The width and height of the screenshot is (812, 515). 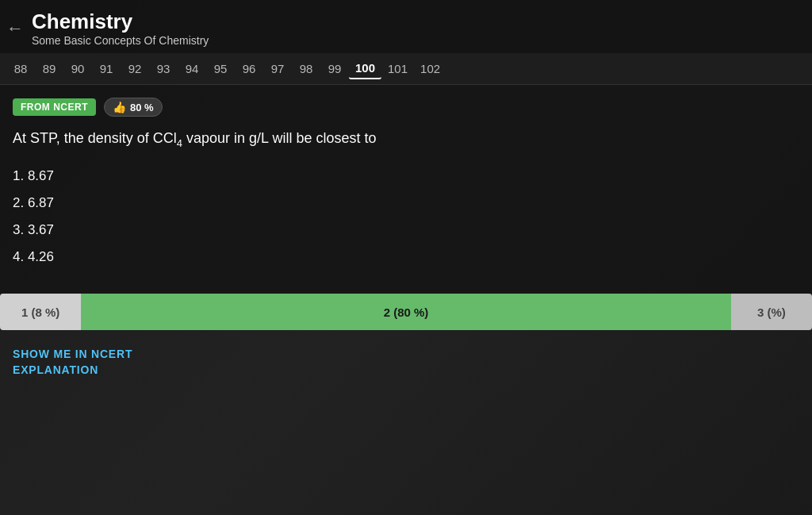 I want to click on result-seg-2: 2 (80 %), so click(x=406, y=312).